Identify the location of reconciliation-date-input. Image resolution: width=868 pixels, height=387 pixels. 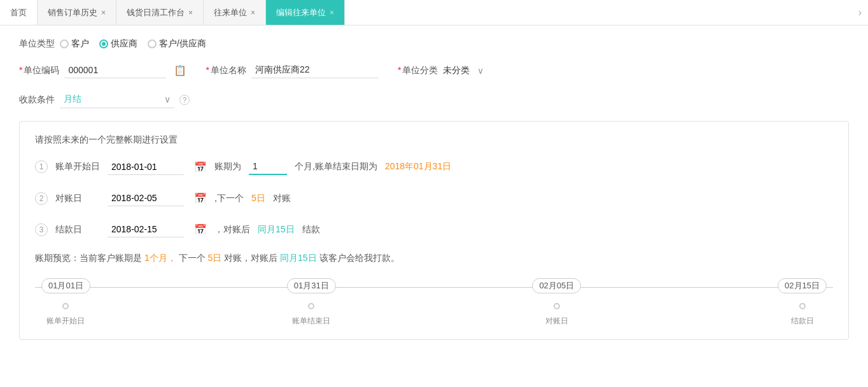
(146, 199).